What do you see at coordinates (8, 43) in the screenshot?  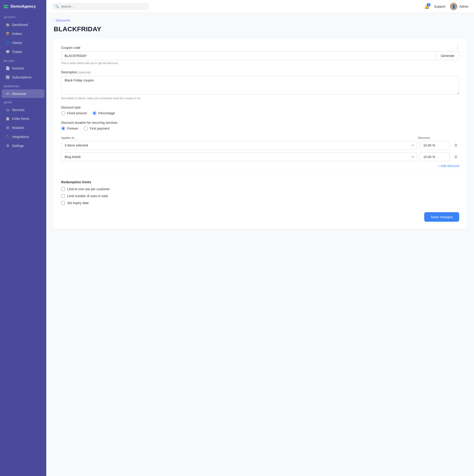 I see `clients-icon: 👤` at bounding box center [8, 43].